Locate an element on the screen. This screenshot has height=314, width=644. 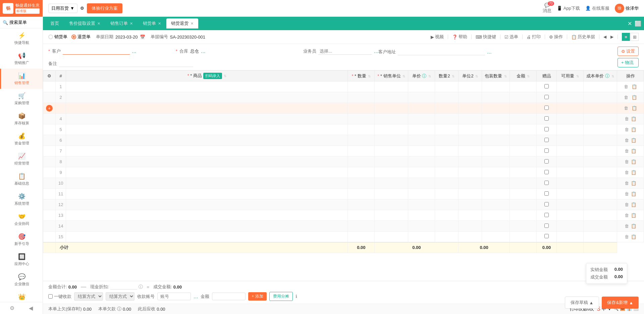
history-btn: 📋 历史单据 is located at coordinates (583, 37).